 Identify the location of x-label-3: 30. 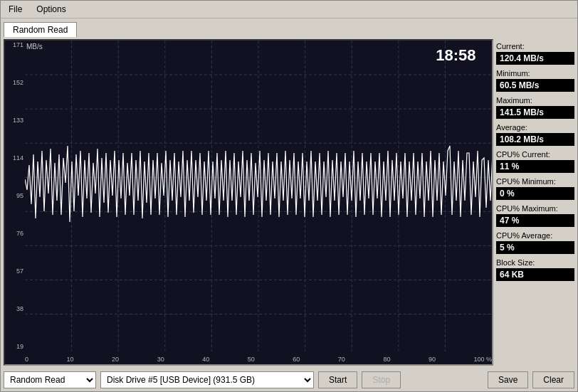
(161, 359).